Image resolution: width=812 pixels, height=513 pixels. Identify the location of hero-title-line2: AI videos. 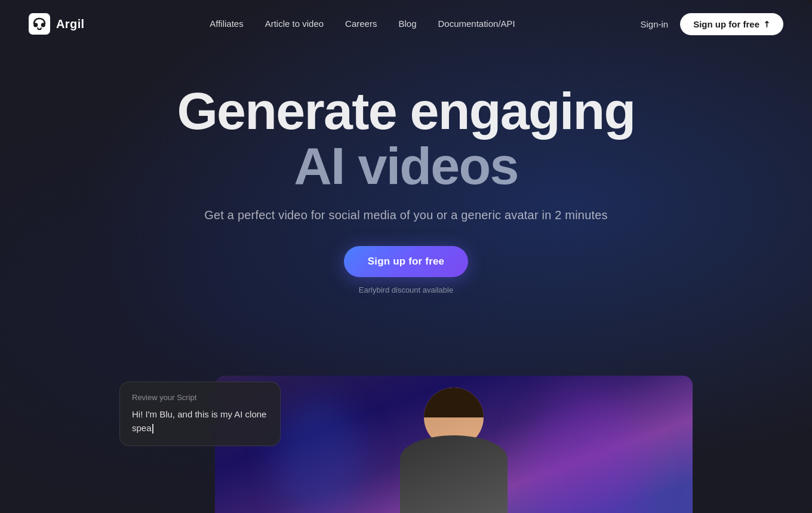
(406, 166).